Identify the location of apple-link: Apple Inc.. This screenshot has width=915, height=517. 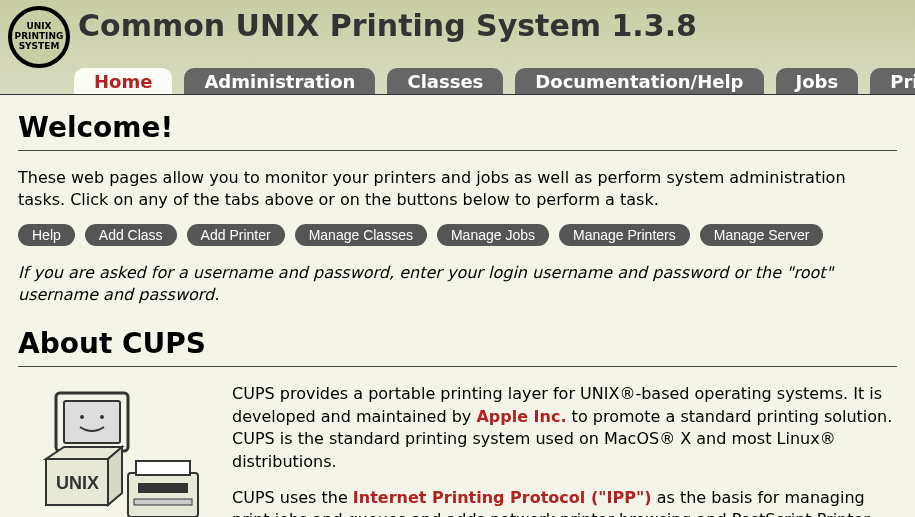
(521, 416).